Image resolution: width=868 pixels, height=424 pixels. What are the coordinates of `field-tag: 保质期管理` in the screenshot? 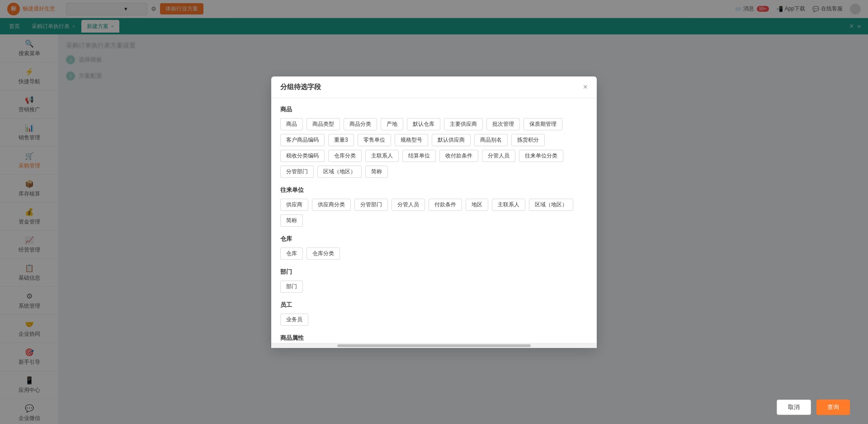 It's located at (543, 124).